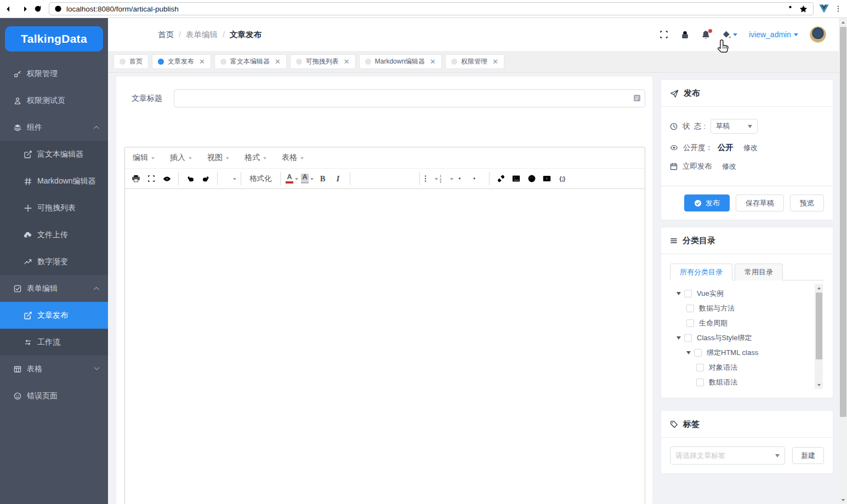 This screenshot has width=847, height=504. I want to click on sidebar-item: 权限测试页, so click(54, 101).